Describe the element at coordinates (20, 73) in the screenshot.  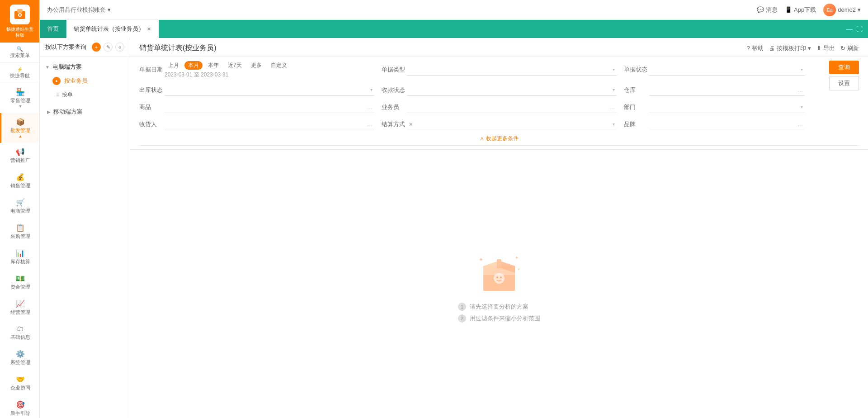
I see `sidebar-quick-nav-item: ⚡ 快捷导航` at that location.